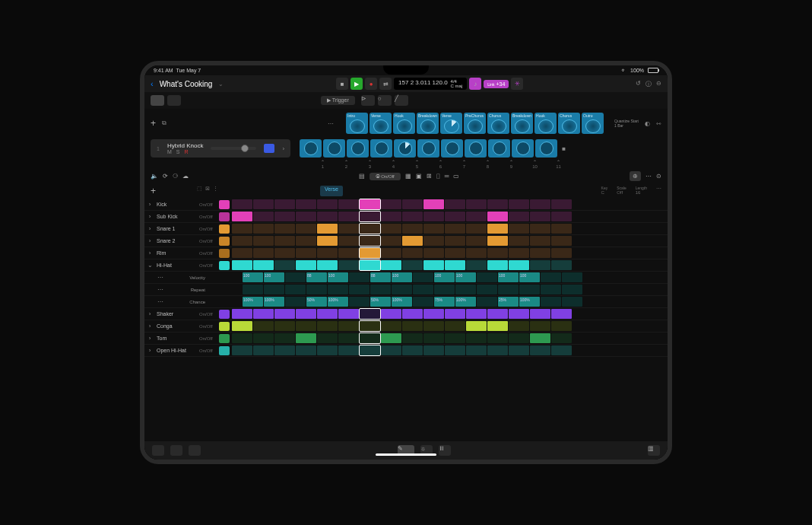  I want to click on delete-tool-button: ⊠, so click(208, 191).